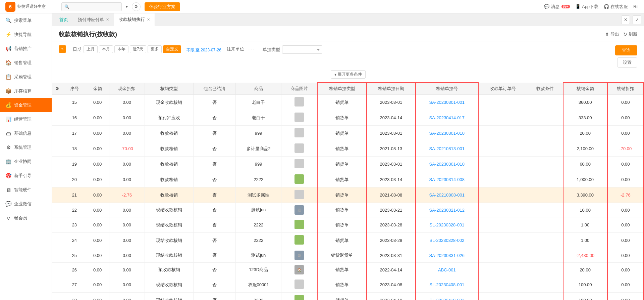  What do you see at coordinates (26, 20) in the screenshot?
I see `sidebar-item-search: 🔍 搜索菜单` at bounding box center [26, 20].